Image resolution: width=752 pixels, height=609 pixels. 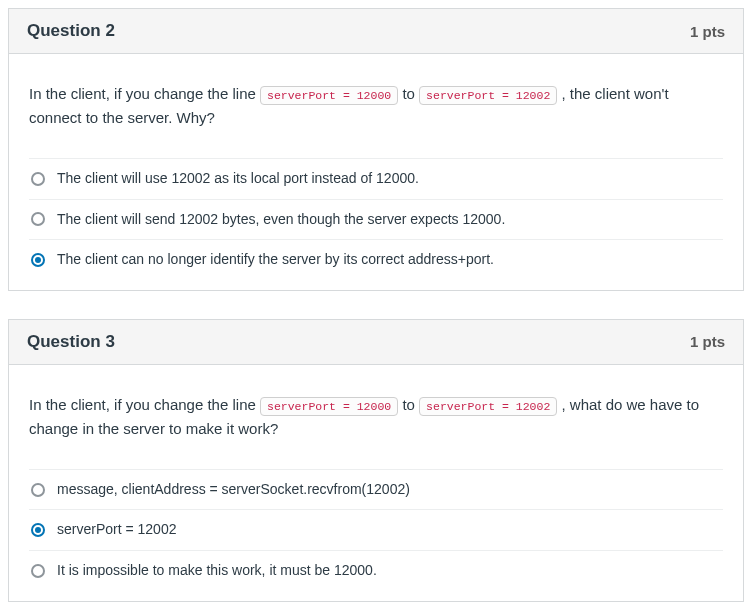 I want to click on answer-option: The client can no longer identify the se…, so click(x=376, y=260).